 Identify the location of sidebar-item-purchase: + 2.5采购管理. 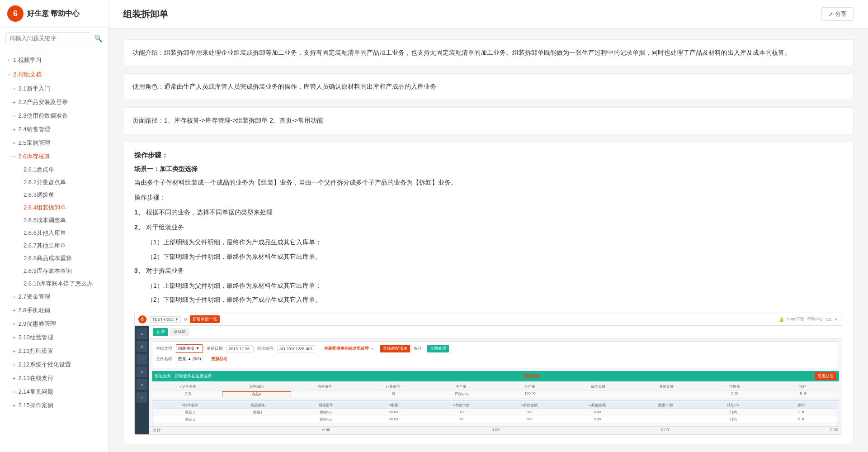
(61, 143).